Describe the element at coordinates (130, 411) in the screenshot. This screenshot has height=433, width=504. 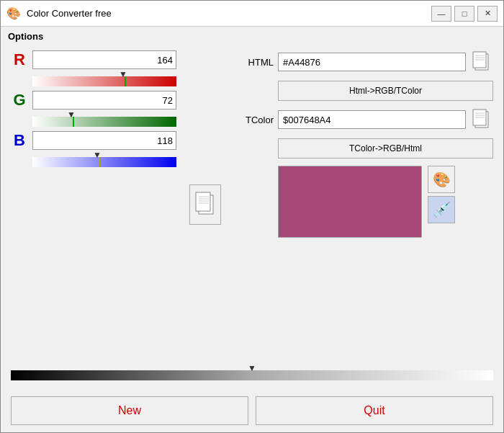
I see `new-button: New` at that location.